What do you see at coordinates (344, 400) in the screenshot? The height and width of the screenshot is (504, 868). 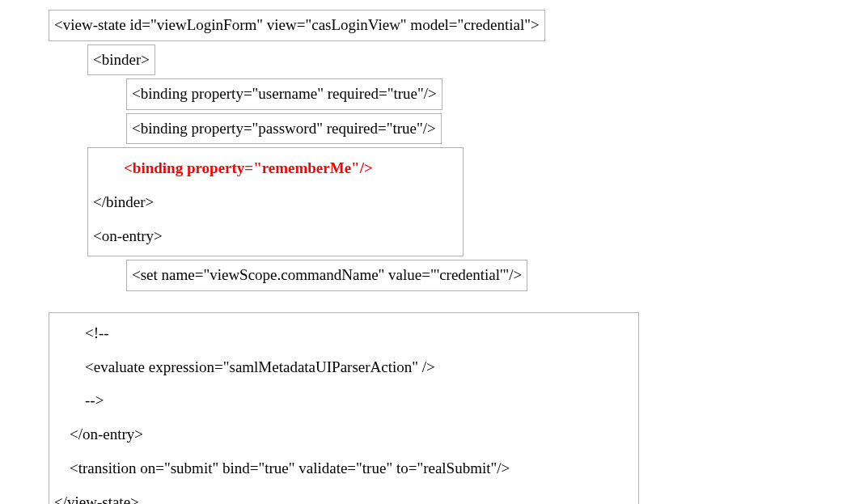 I see `code-line: -->` at bounding box center [344, 400].